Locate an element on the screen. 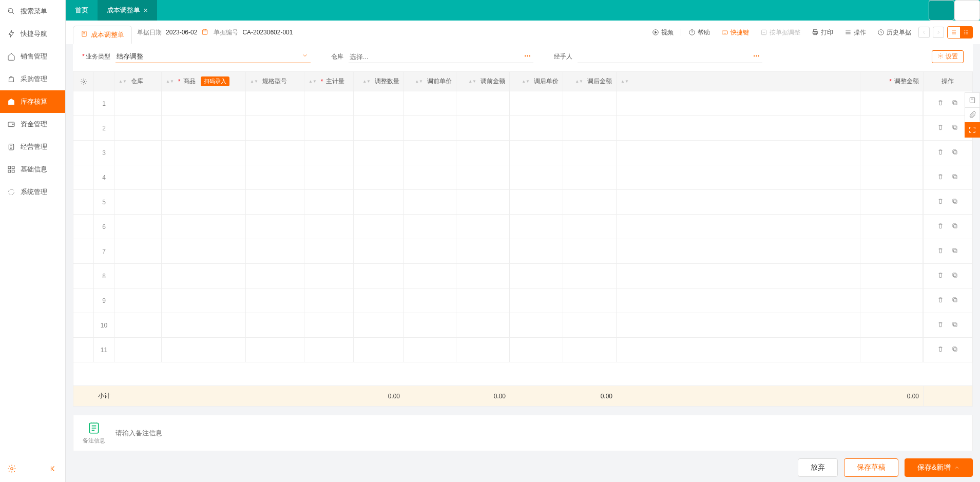  discard-button: 放弃 is located at coordinates (818, 468).